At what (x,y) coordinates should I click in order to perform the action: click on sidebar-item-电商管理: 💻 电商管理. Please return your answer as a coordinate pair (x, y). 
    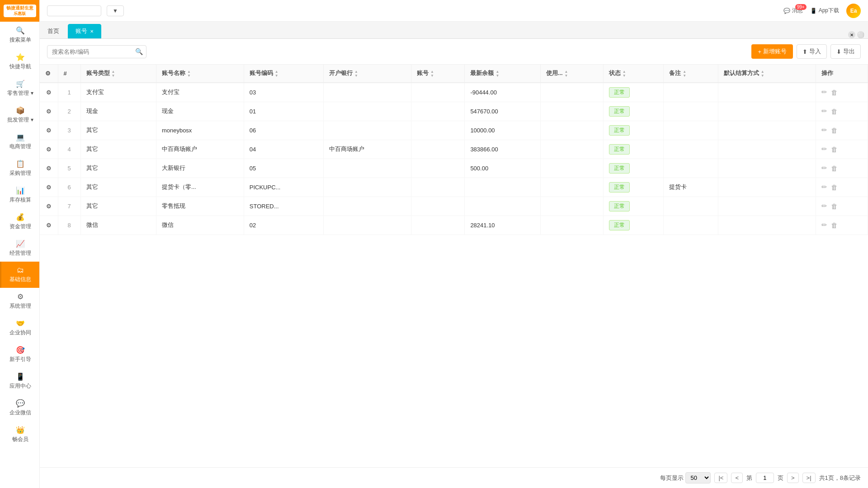
    Looking at the image, I should click on (20, 142).